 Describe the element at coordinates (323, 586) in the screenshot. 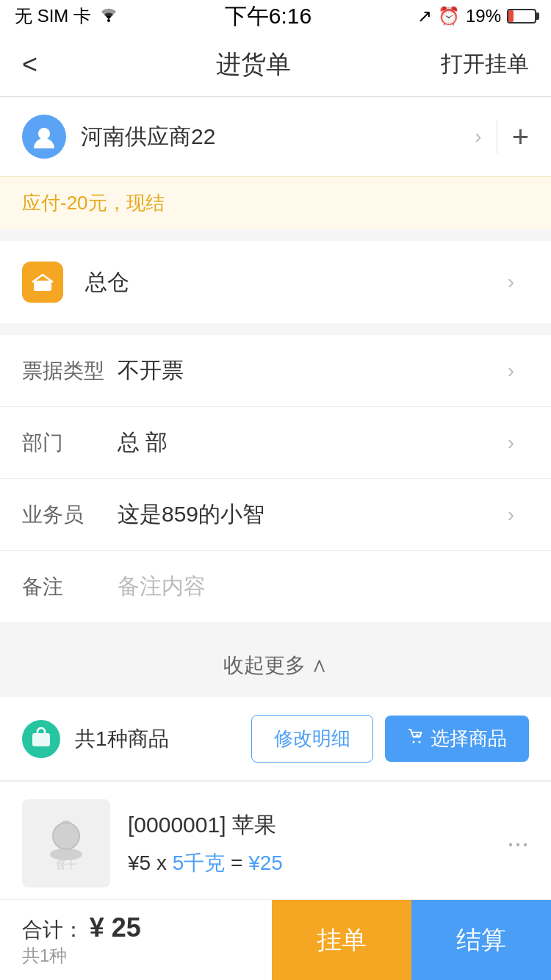

I see `remark-input: 备注内容` at that location.